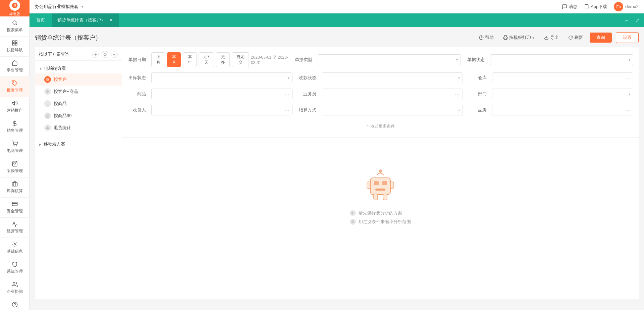 Image resolution: width=644 pixels, height=310 pixels. I want to click on scheme-item-customer-goods: 按客户+商品, so click(78, 92).